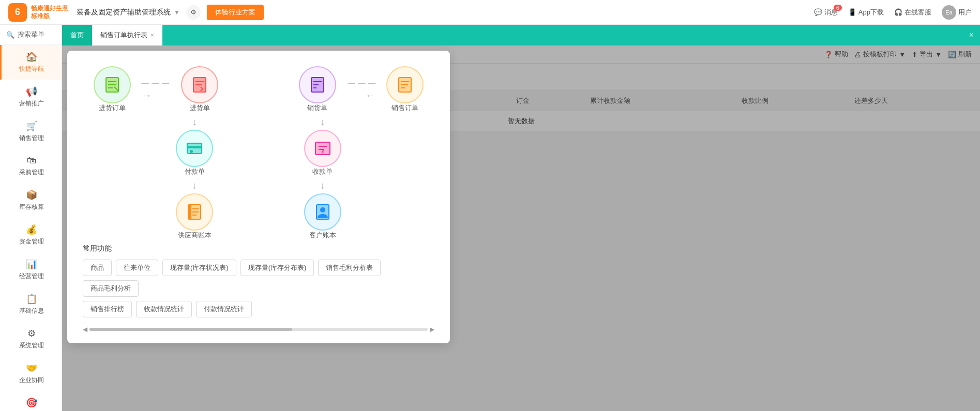 This screenshot has height=411, width=980. I want to click on func-btn-goods-profit: 商品毛利分析, so click(111, 288).